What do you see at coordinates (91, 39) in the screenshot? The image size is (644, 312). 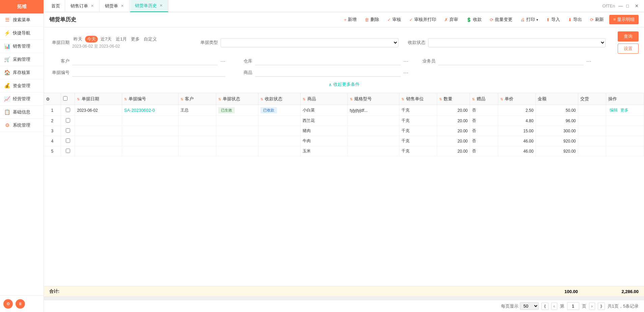 I see `shortcut-today: 今天` at bounding box center [91, 39].